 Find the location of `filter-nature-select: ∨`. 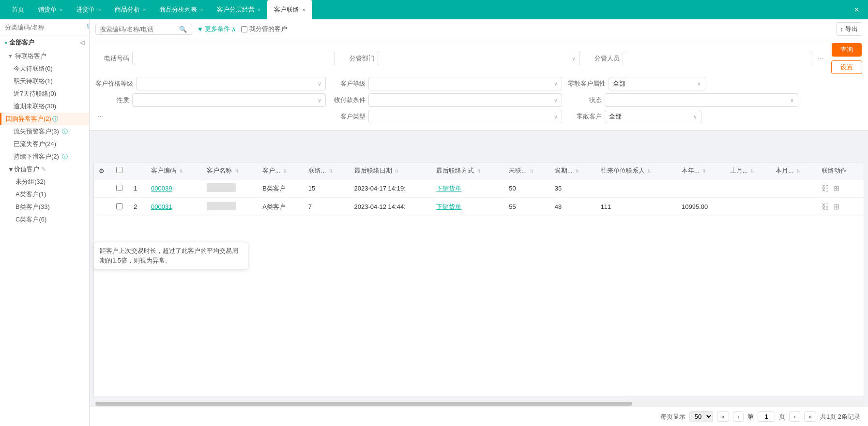

filter-nature-select: ∨ is located at coordinates (229, 100).